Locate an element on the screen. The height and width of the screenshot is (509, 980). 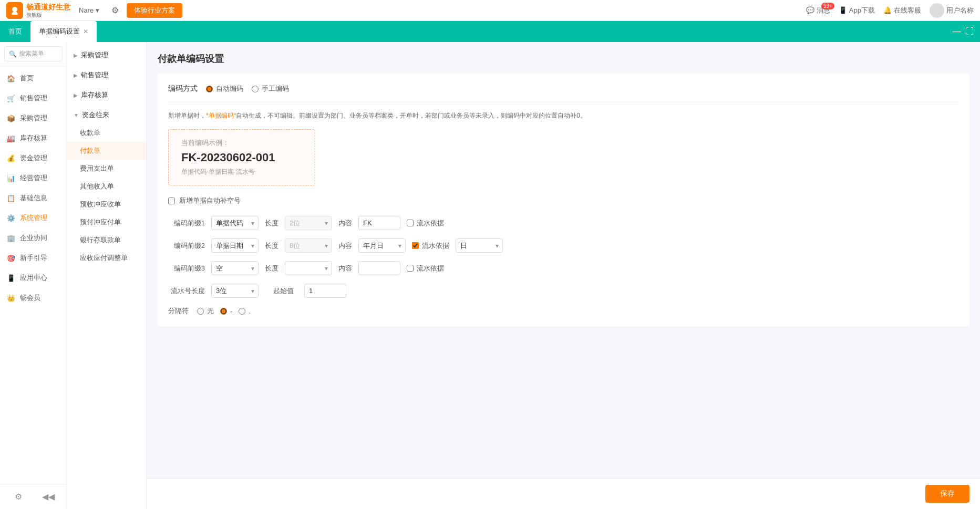
prefix3-stream-input is located at coordinates (410, 268).